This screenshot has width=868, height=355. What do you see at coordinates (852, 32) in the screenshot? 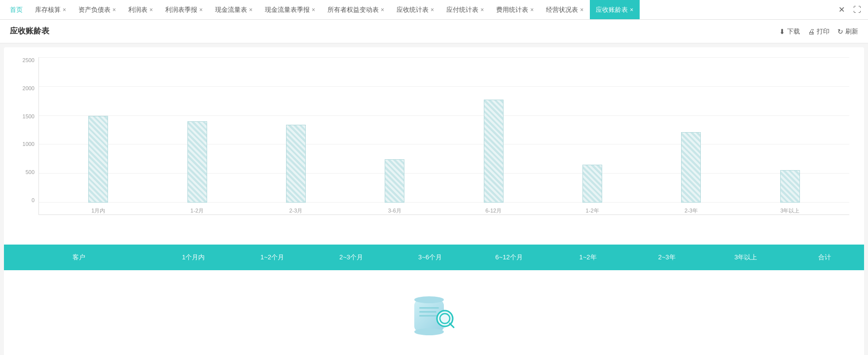
I see `refresh-label: 刷新` at bounding box center [852, 32].